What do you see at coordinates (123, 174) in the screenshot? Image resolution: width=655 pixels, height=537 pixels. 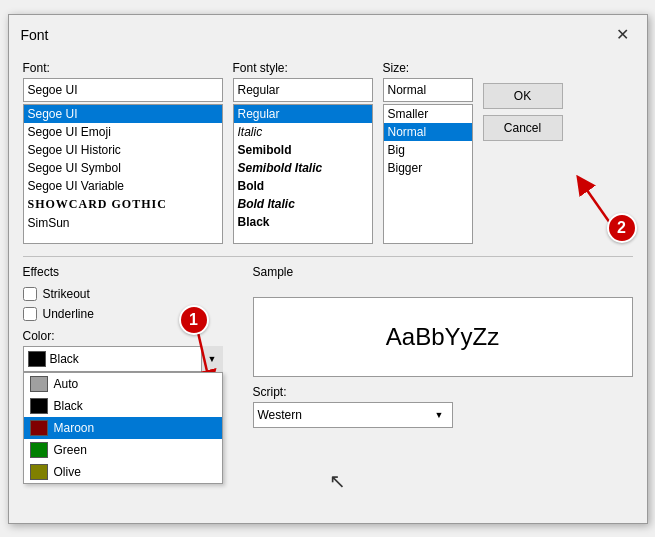 I see `font-list: Segoe UISegoe UI EmojiSegoe UI HistoricS…` at bounding box center [123, 174].